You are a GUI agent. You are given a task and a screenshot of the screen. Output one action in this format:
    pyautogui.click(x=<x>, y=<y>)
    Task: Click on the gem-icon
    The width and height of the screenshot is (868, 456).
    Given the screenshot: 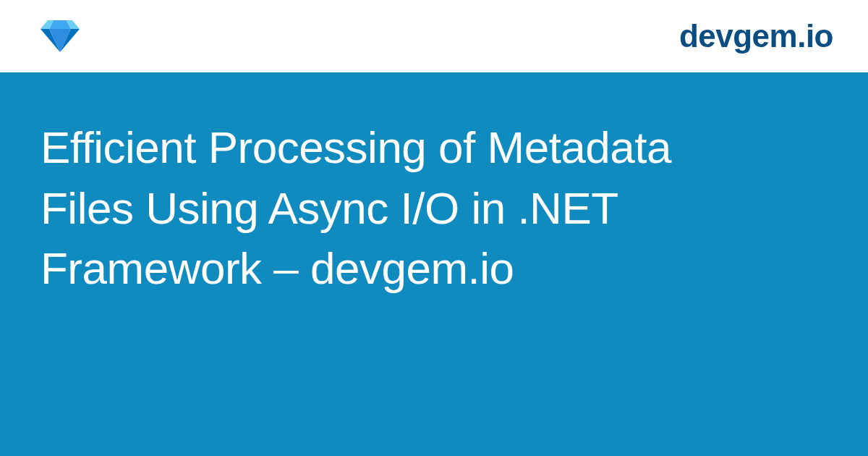 What is the action you would take?
    pyautogui.click(x=60, y=36)
    